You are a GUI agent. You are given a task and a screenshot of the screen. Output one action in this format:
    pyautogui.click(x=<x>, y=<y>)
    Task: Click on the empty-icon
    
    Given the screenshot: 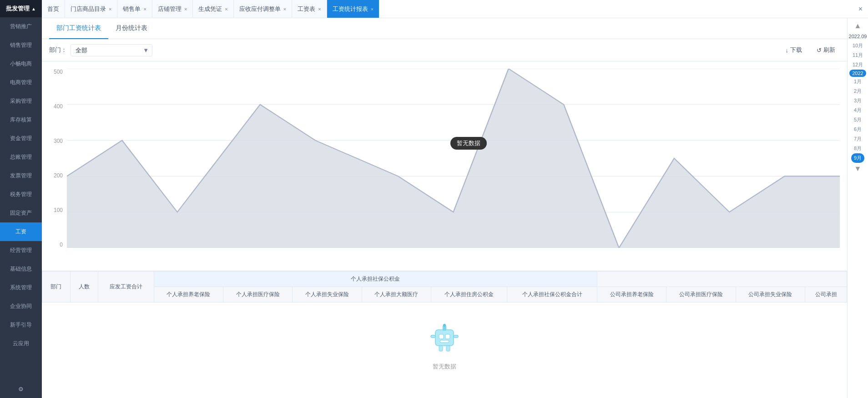 What is the action you would take?
    pyautogui.click(x=444, y=339)
    